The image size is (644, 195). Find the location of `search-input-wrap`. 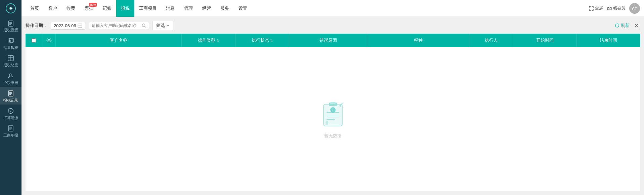

search-input-wrap is located at coordinates (119, 26).